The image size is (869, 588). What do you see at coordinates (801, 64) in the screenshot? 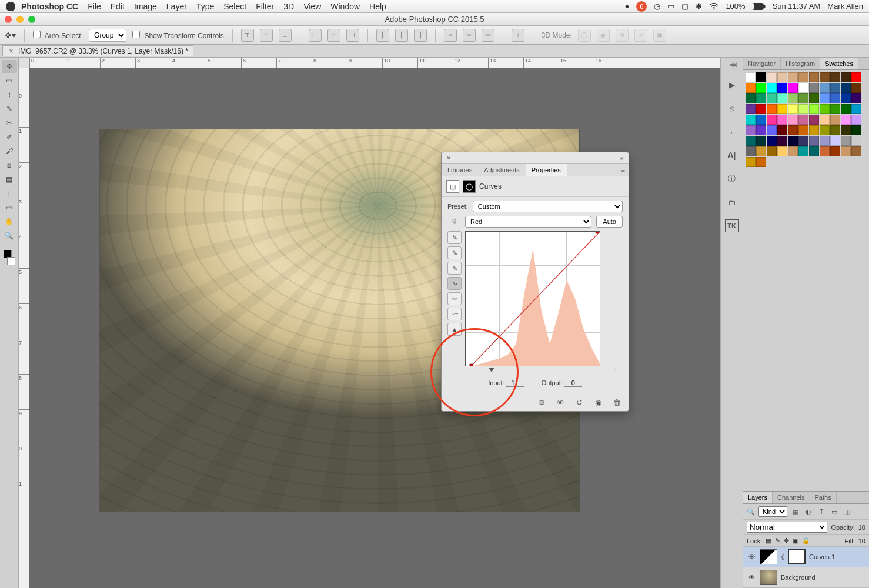
I see `tab-histogram: Histogram` at bounding box center [801, 64].